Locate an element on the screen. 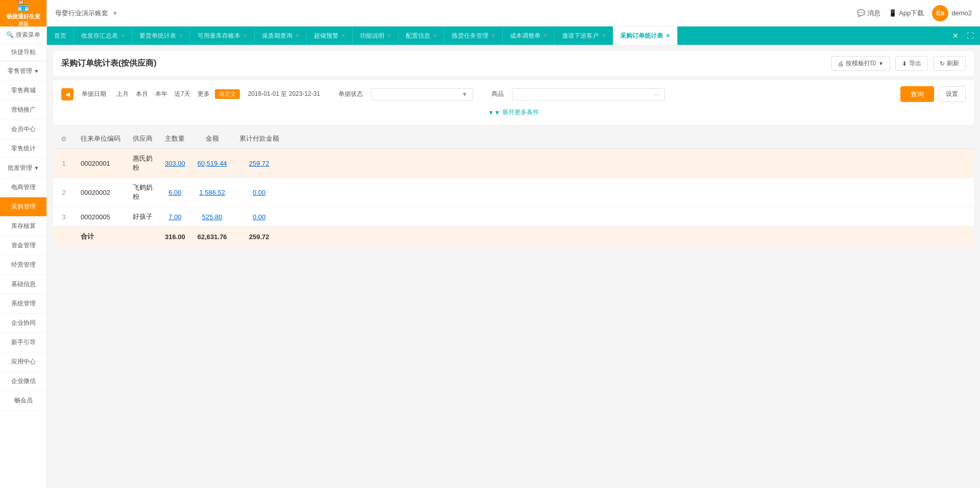  sidebar-item-vip: 畅会员 is located at coordinates (23, 401).